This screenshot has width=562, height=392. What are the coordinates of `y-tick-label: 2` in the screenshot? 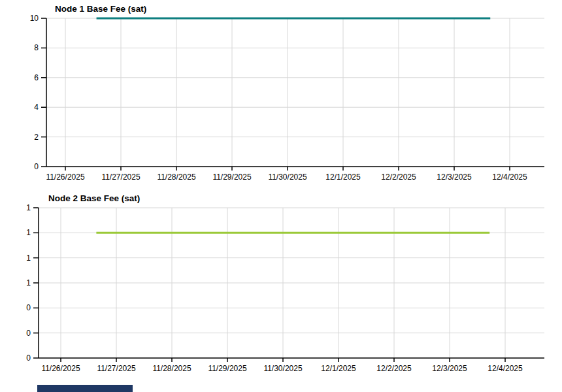 It's located at (37, 137).